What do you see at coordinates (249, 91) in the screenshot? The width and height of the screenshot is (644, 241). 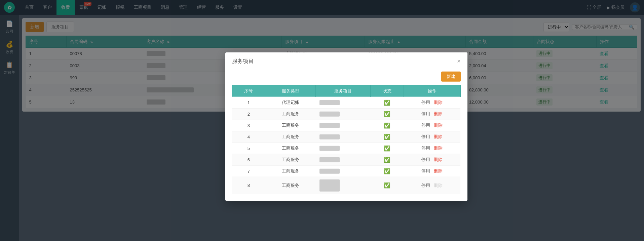 I see `modal-col-seq: 序号` at bounding box center [249, 91].